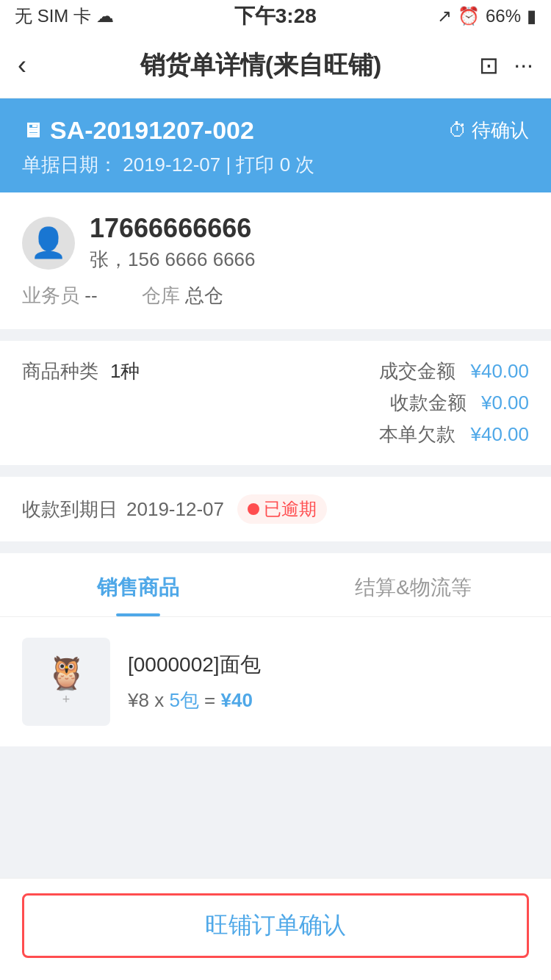 The image size is (551, 980). I want to click on status-time: 下午3:28, so click(276, 16).